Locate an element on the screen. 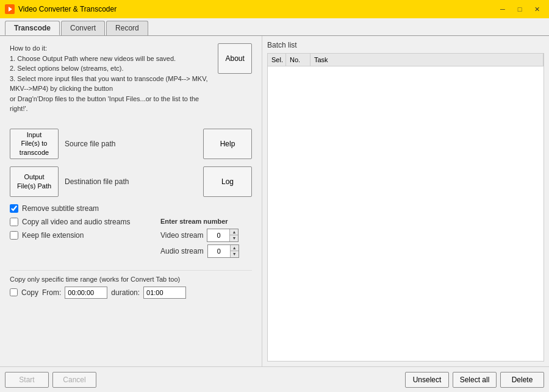 The image size is (549, 392). minimize-button: ─ is located at coordinates (503, 9).